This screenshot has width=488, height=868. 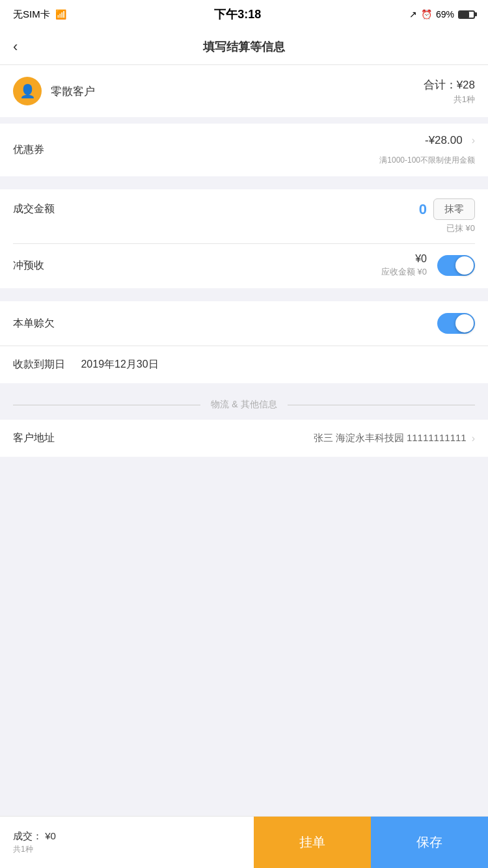 I want to click on prepay-values: ¥0 应收金额 ¥0, so click(x=404, y=265).